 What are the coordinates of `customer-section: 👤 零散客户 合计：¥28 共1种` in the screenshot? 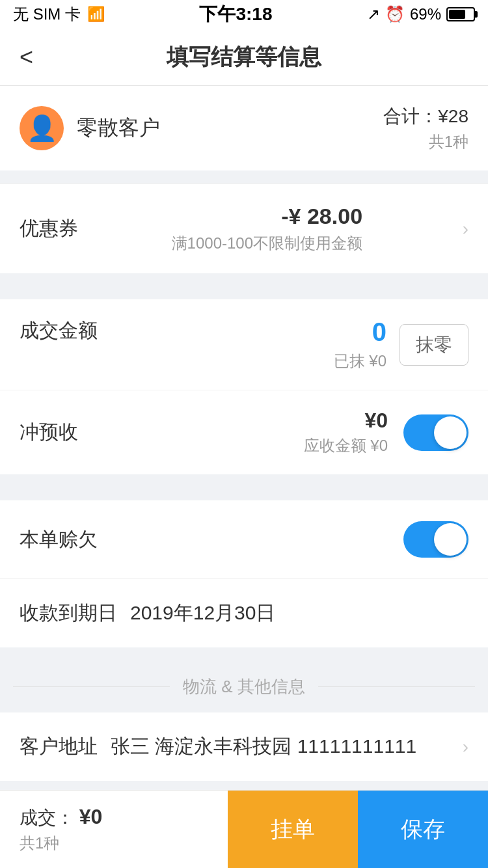 It's located at (244, 128).